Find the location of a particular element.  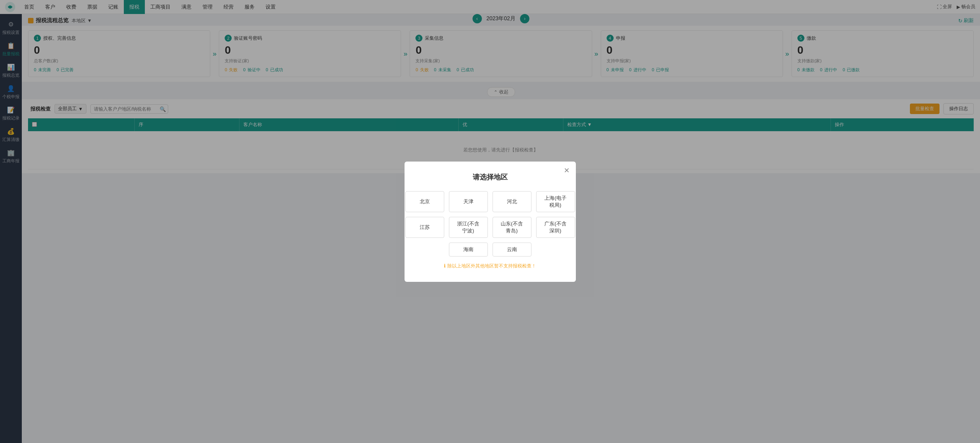

region-row-3: 海南 云南 is located at coordinates (490, 250).